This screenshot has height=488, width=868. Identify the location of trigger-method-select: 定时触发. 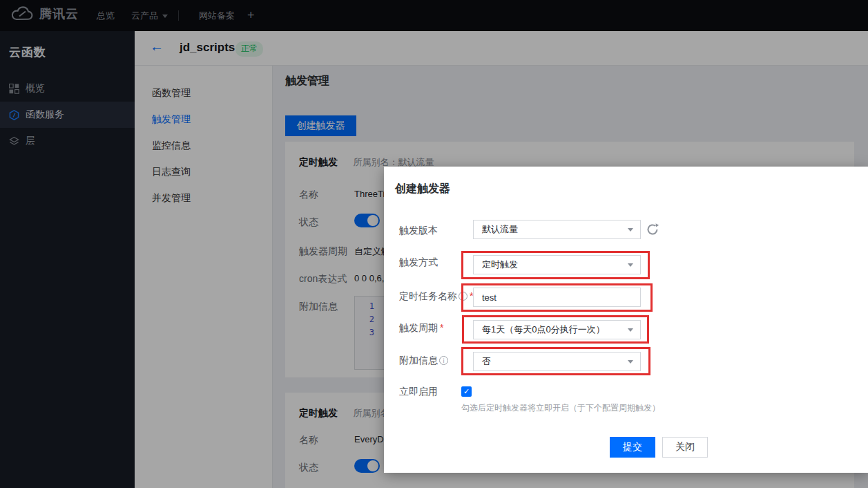
(557, 265).